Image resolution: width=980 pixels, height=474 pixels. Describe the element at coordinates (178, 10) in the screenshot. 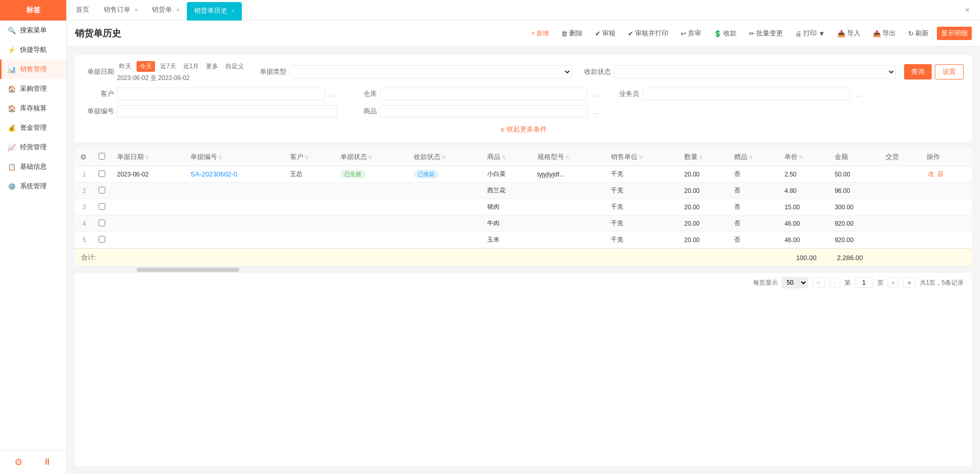

I see `tab-sales-goods-close: ×` at that location.